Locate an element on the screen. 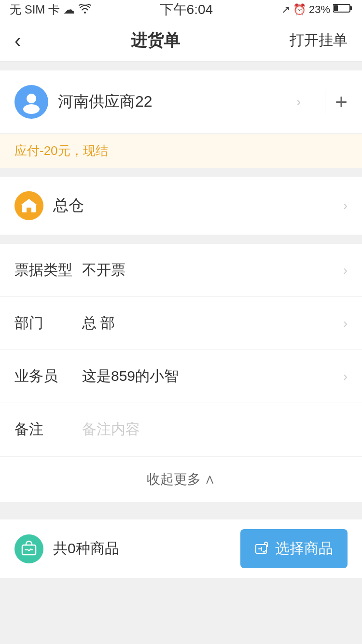  department-row: 部门 总 部 › is located at coordinates (181, 323).